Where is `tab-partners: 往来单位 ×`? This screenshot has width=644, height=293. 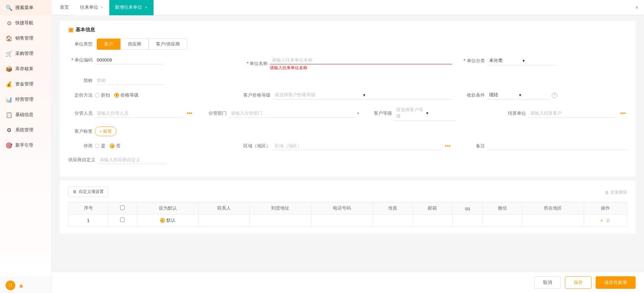
tab-partners: 往来单位 × is located at coordinates (92, 8).